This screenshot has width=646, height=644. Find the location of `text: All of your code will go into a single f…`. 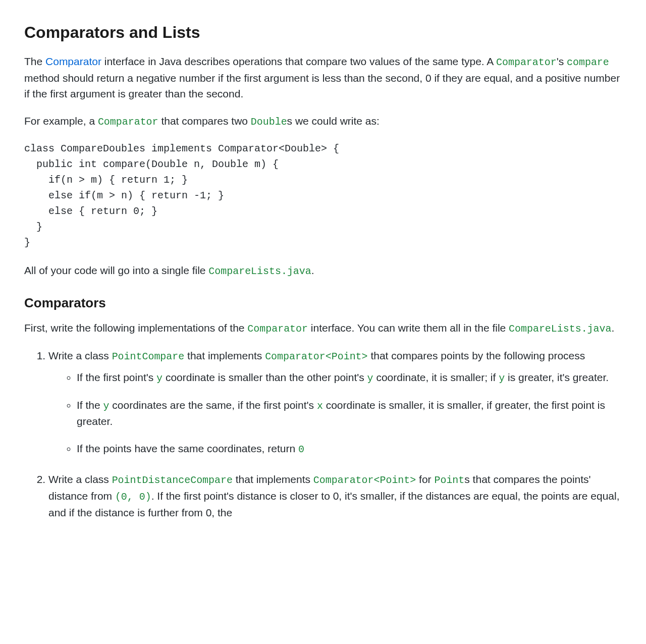

text: All of your code will go into a single f… is located at coordinates (116, 271).